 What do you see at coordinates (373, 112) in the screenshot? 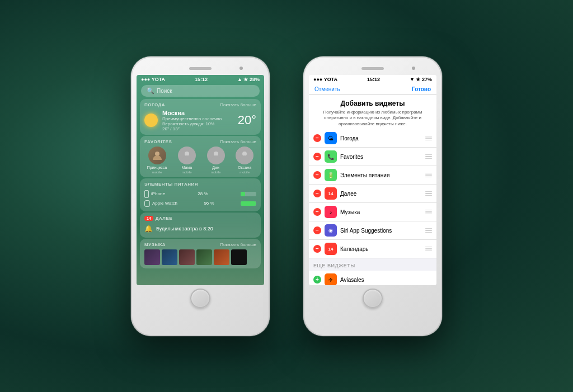
I see `add-widgets-title-section: Добавить виджеты Получайте информацию из…` at bounding box center [373, 112].